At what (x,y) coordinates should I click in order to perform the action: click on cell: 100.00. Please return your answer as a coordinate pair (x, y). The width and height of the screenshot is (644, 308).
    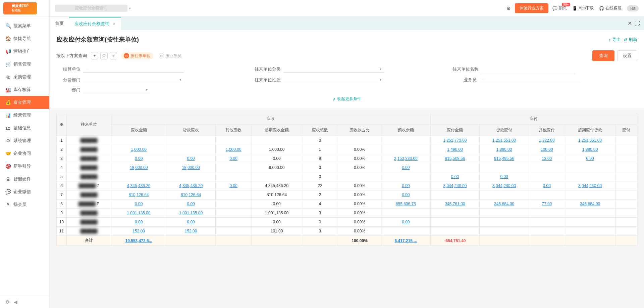
    Looking at the image, I should click on (547, 150).